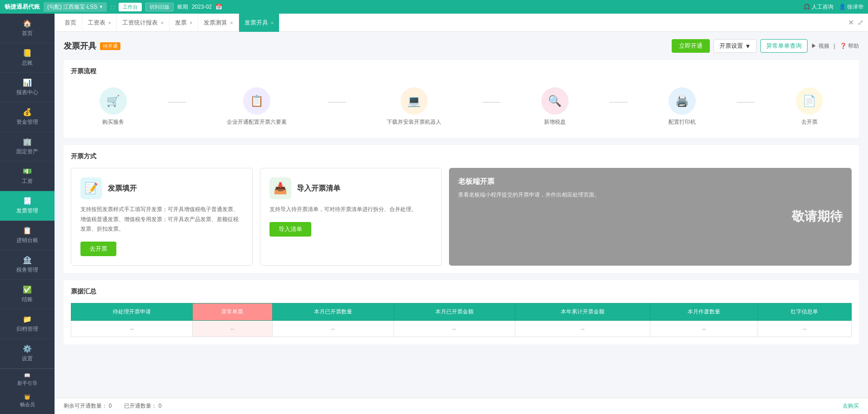 This screenshot has width=868, height=414. What do you see at coordinates (231, 23) in the screenshot?
I see `tab-close-invoice-calc: ×` at bounding box center [231, 23].